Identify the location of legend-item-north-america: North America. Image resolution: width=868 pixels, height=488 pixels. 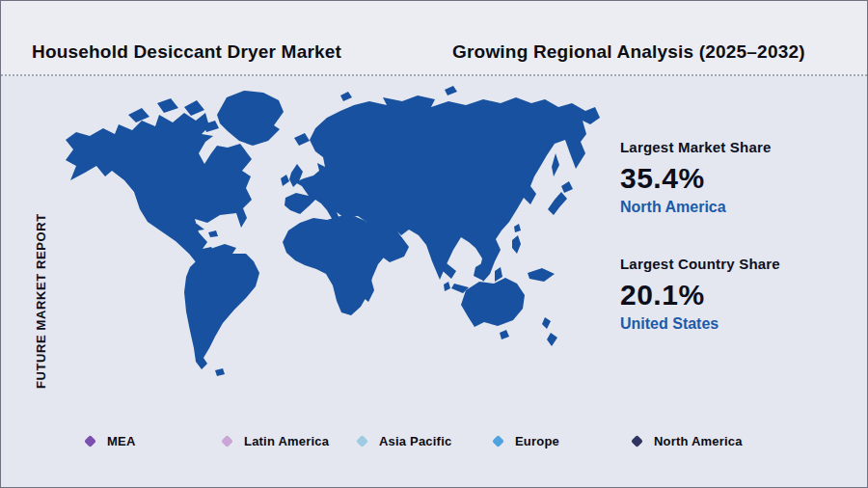
(688, 441).